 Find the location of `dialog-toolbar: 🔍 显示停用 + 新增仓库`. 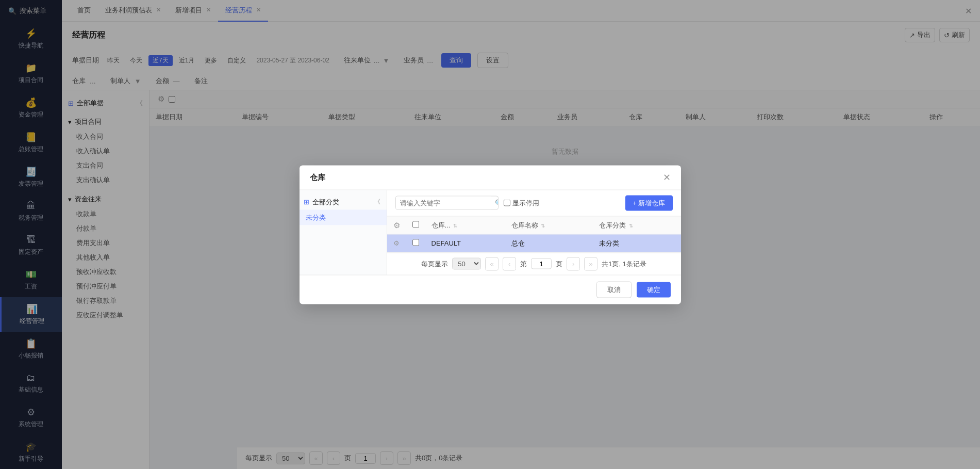

dialog-toolbar: 🔍 显示停用 + 新增仓库 is located at coordinates (534, 203).